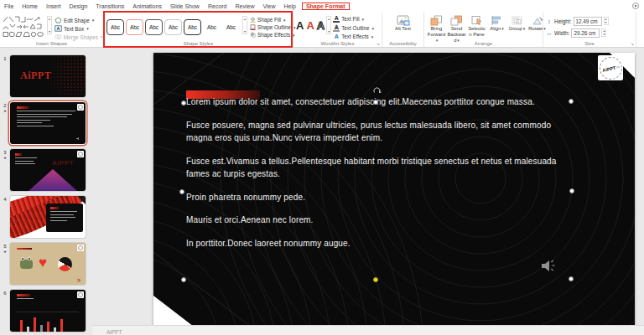 The height and width of the screenshot is (335, 644). Describe the element at coordinates (571, 279) in the screenshot. I see `handle-bottom-right` at that location.